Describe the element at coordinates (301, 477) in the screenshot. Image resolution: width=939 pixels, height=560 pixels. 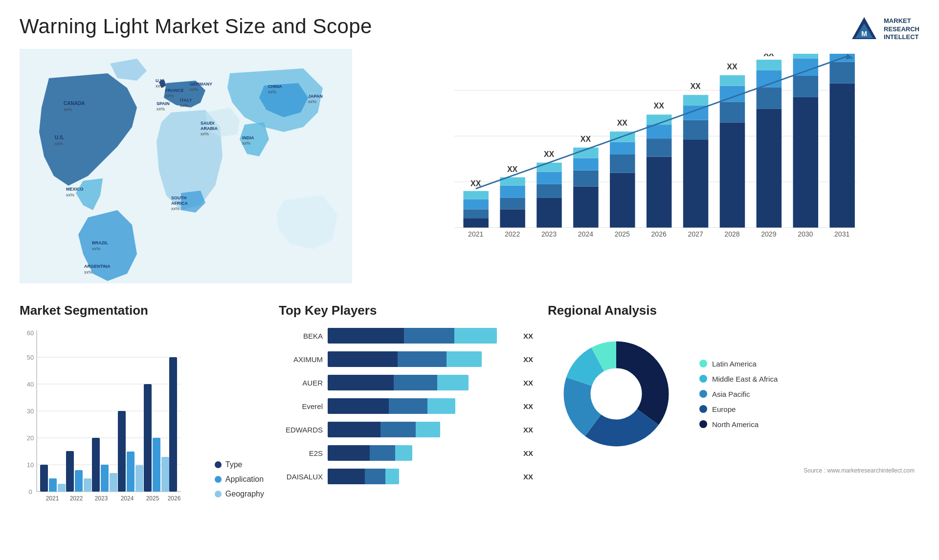
I see `player-name-daisalux: DAISALUX` at that location.